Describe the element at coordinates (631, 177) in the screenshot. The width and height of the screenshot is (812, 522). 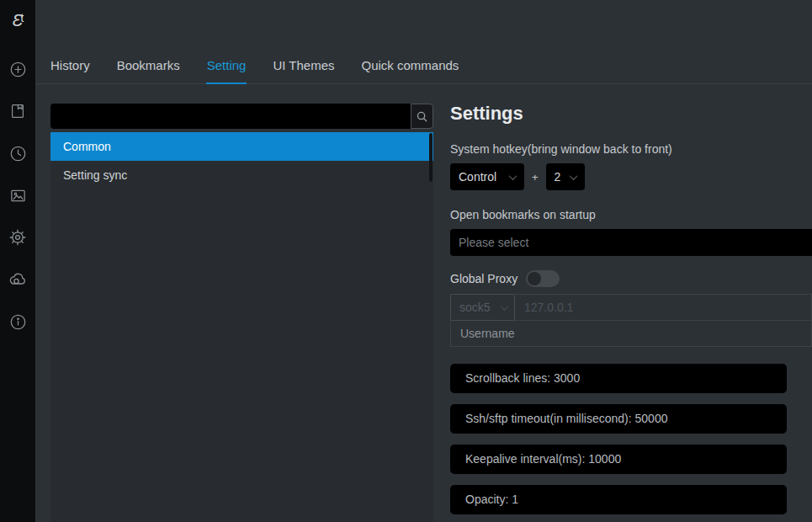
I see `hotkey-row: Control + 2` at that location.